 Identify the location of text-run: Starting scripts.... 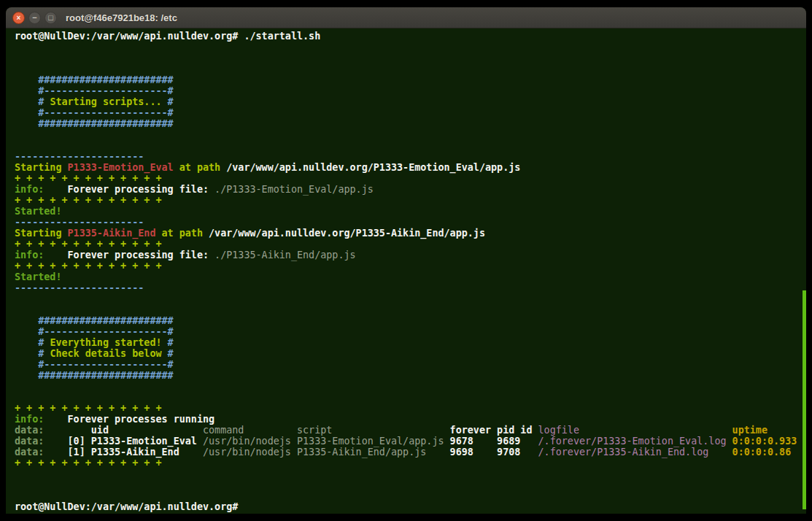
(105, 102).